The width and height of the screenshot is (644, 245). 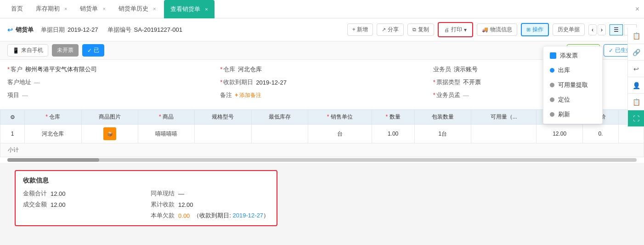 What do you see at coordinates (93, 9) in the screenshot?
I see `tab-sales: 销货单 ×` at bounding box center [93, 9].